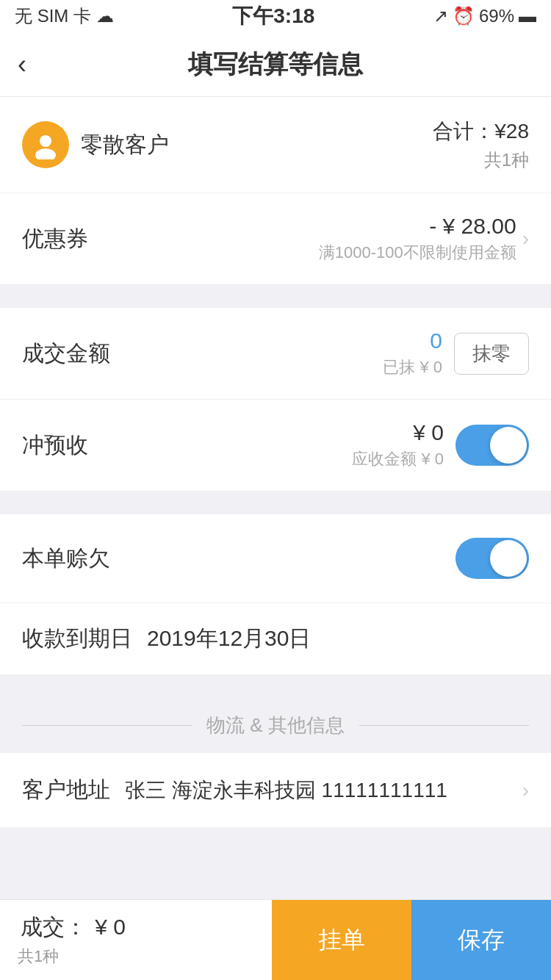  I want to click on customer-avatar, so click(46, 145).